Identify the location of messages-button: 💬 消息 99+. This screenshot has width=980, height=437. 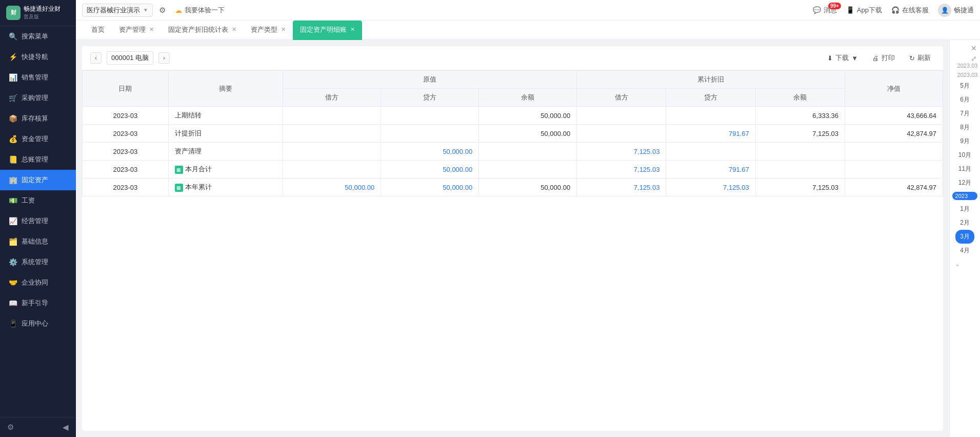
(825, 10).